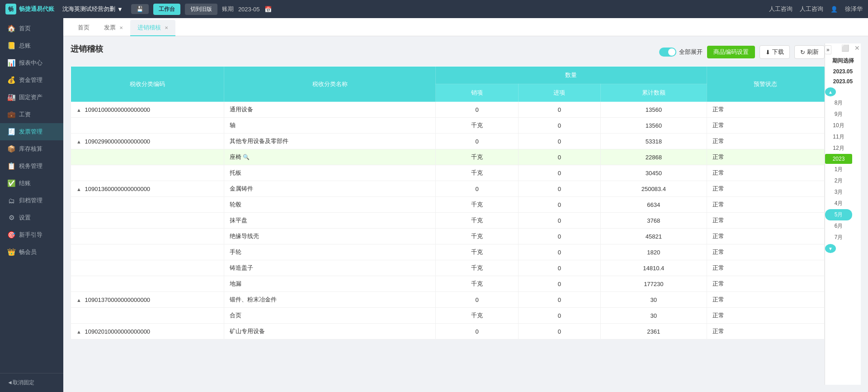 This screenshot has width=868, height=392. What do you see at coordinates (32, 201) in the screenshot?
I see `sidebar-item-archive: 🗂 归档管理` at bounding box center [32, 201].